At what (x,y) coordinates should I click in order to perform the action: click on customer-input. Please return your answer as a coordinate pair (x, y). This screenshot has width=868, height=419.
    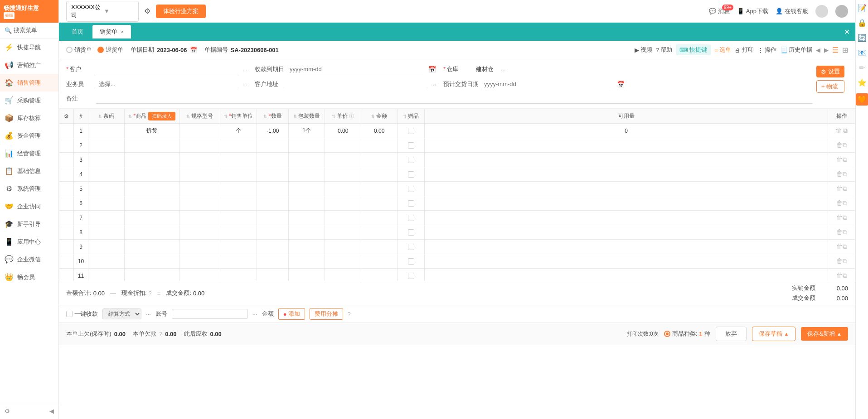
    Looking at the image, I should click on (167, 69).